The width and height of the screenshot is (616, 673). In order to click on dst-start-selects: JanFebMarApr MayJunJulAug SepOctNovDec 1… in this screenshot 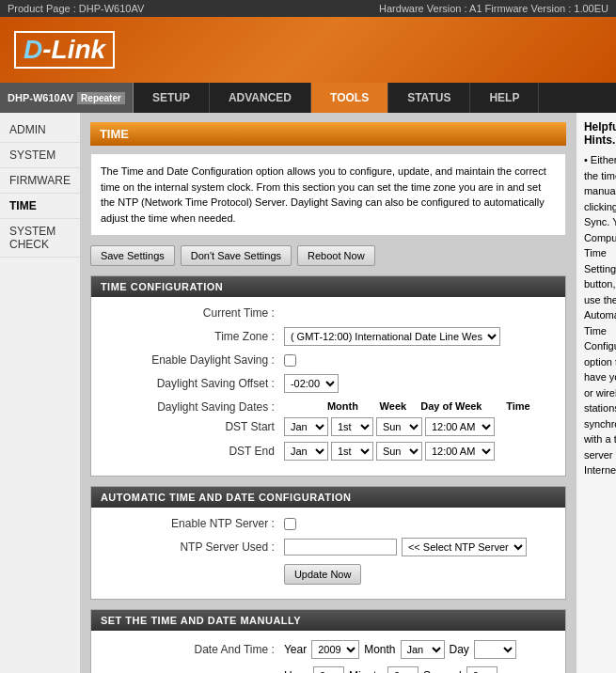, I will do `click(389, 427)`.